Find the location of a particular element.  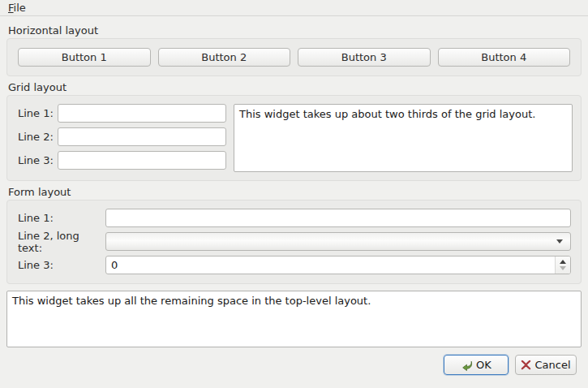

form-line2-combobox is located at coordinates (338, 242).